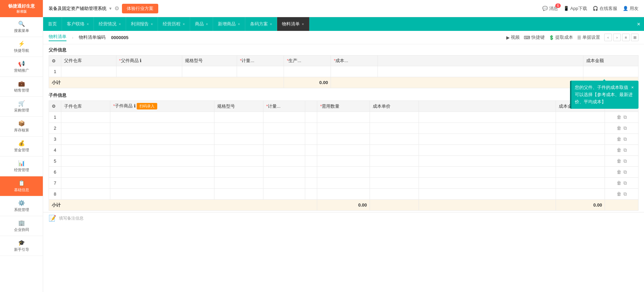  I want to click on sidebar-item-enterprise: 🏢 企业协同, so click(21, 226).